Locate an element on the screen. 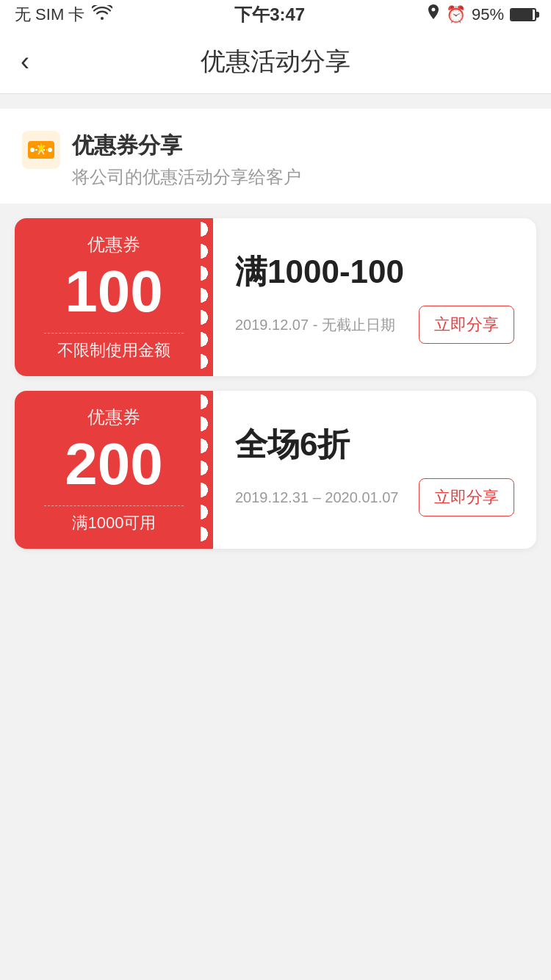 This screenshot has height=980, width=551. coupon-bottom-1: 2019.12.07 - 无截止日期 立即分享 is located at coordinates (375, 325).